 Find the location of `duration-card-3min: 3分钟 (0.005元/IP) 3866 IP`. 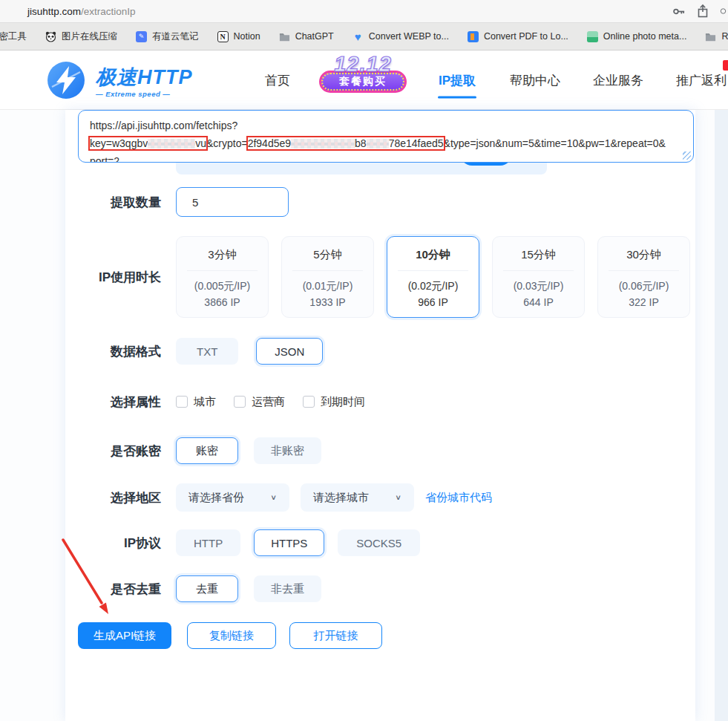

duration-card-3min: 3分钟 (0.005元/IP) 3866 IP is located at coordinates (223, 277).